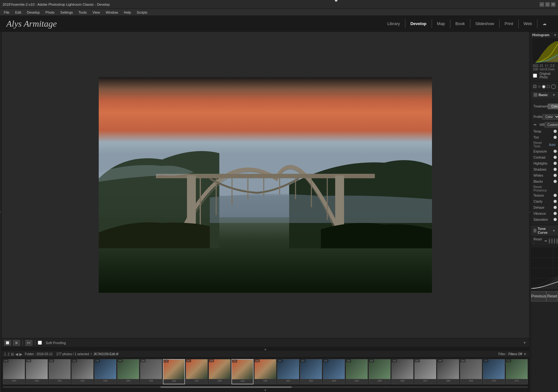  What do you see at coordinates (553, 107) in the screenshot?
I see `treatment-color-btn: Color` at bounding box center [553, 107].